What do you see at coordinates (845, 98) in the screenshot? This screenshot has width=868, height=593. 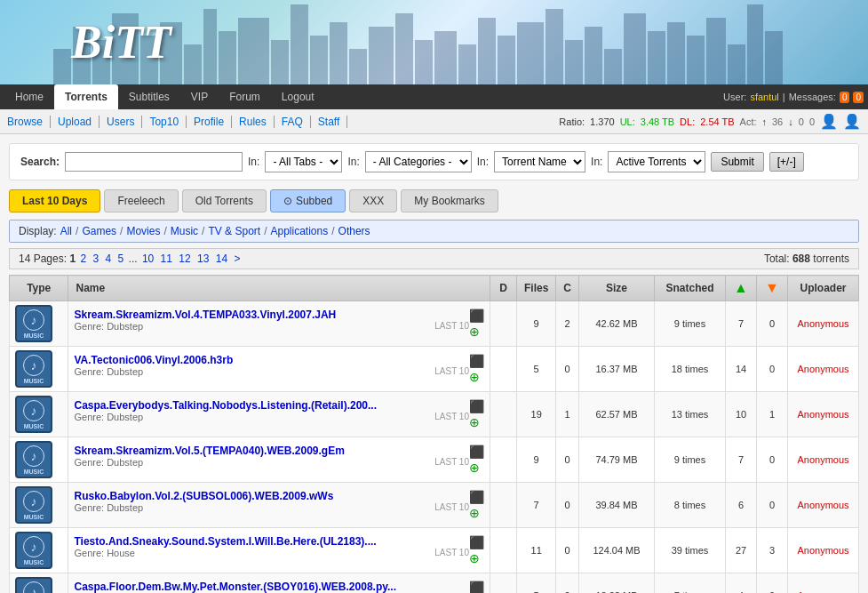 I see `msg-badge-1: 0` at bounding box center [845, 98].